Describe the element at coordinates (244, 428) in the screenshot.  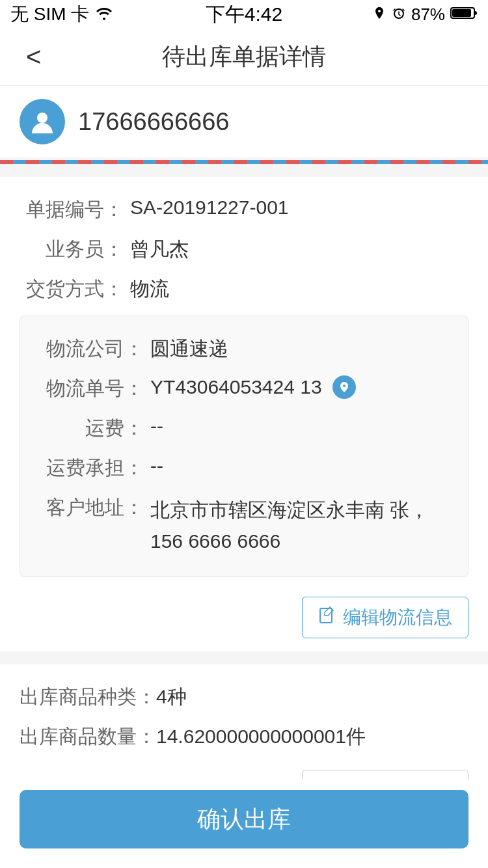
I see `freight-row: 运费： --` at that location.